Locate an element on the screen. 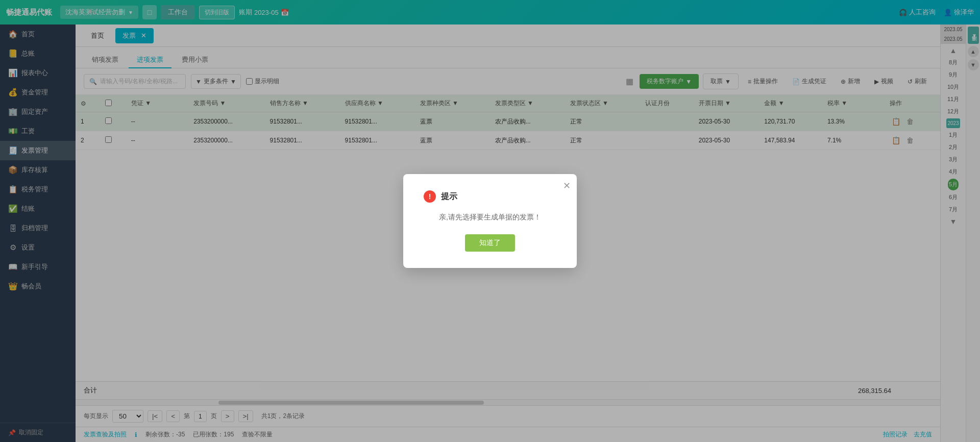  modal-warning-icon: ! is located at coordinates (430, 197).